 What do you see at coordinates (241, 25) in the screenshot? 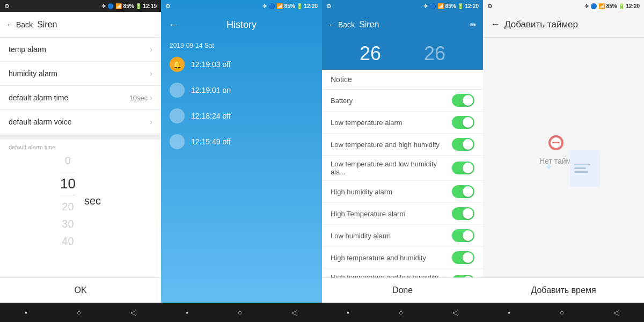
I see `page-title-2: History` at bounding box center [241, 25].